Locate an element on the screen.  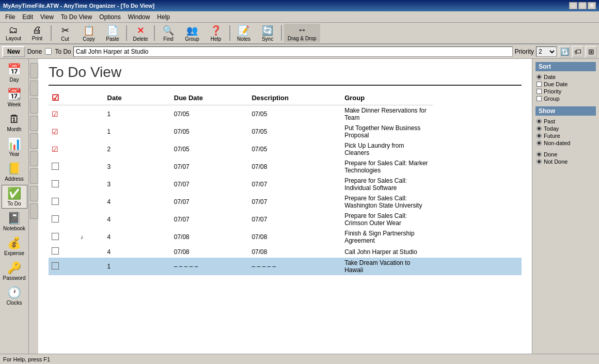
help-button: ❓ Help is located at coordinates (216, 33).